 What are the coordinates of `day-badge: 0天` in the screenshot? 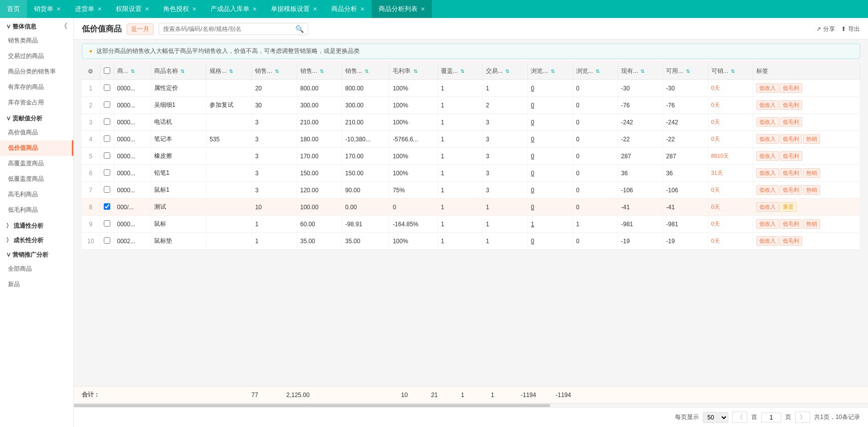 It's located at (715, 105).